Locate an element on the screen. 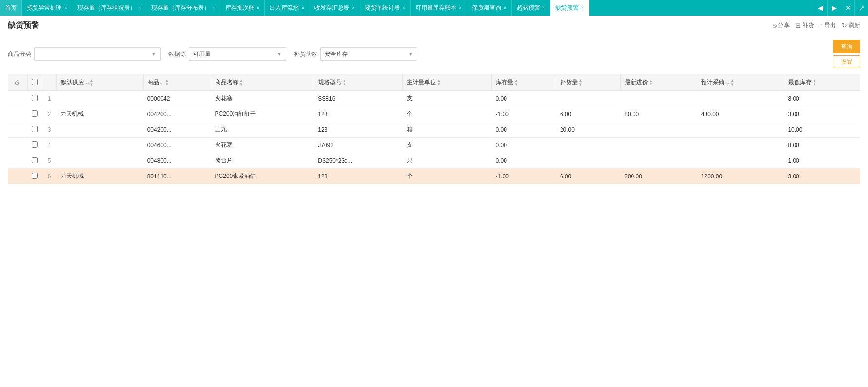  sort-arrows-spec: ▲▼ is located at coordinates (344, 83).